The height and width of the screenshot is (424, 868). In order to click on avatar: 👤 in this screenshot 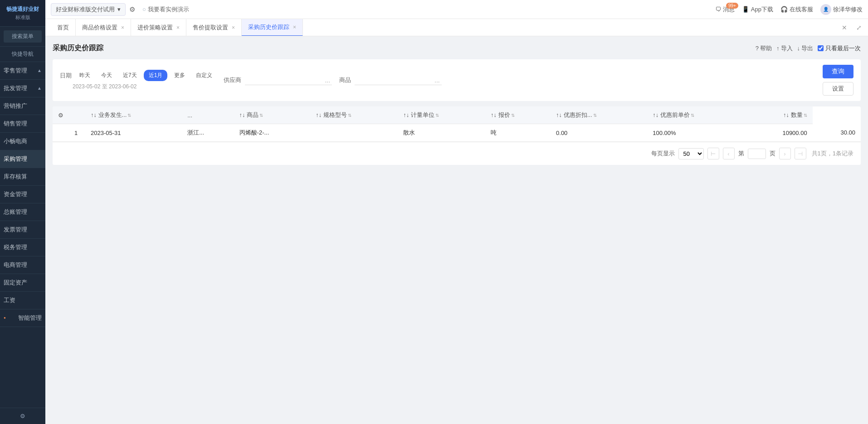, I will do `click(826, 10)`.